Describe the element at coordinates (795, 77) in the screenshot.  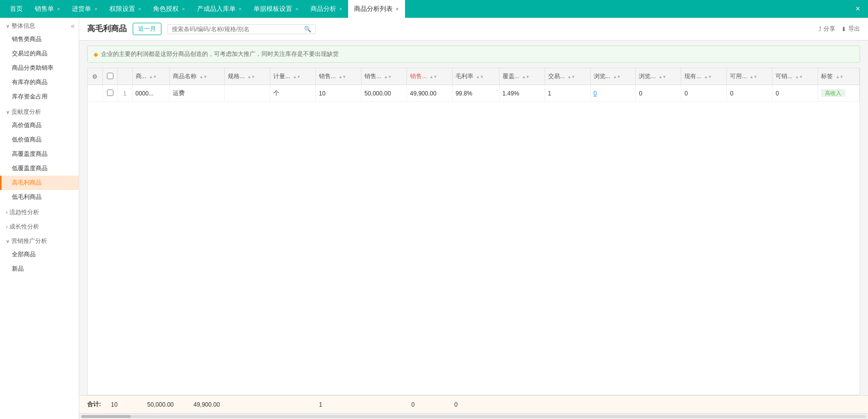
I see `col-stock-sale-header: 可销... ▲▼` at that location.